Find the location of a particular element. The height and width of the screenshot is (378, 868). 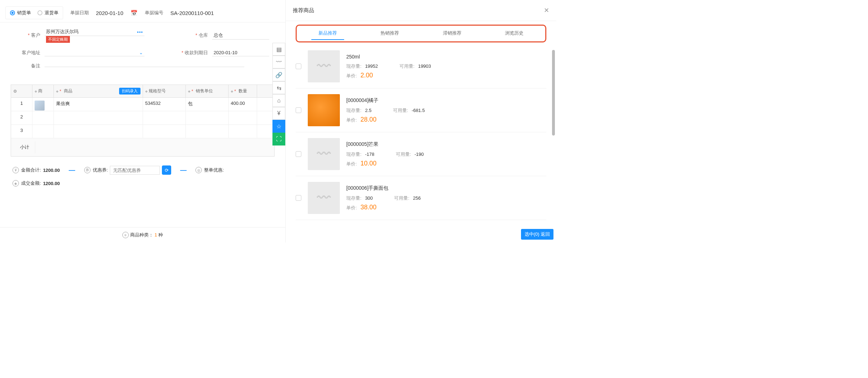

amount-value: 1200.00 is located at coordinates (51, 170).